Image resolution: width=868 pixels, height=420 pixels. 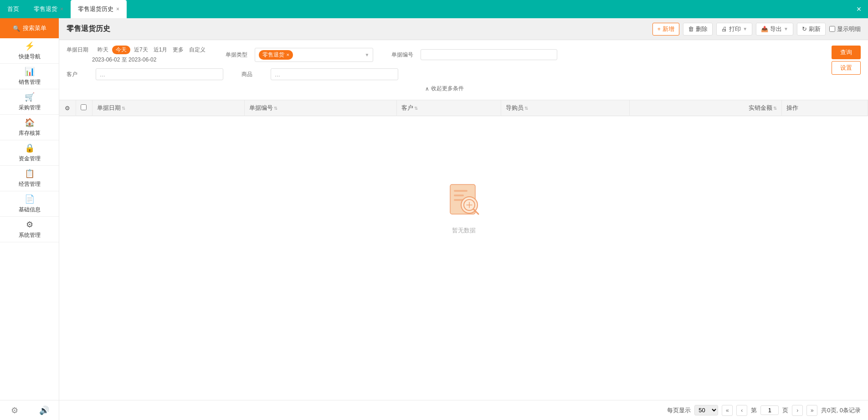 I want to click on inventory-icon: 🏠, so click(x=30, y=123).